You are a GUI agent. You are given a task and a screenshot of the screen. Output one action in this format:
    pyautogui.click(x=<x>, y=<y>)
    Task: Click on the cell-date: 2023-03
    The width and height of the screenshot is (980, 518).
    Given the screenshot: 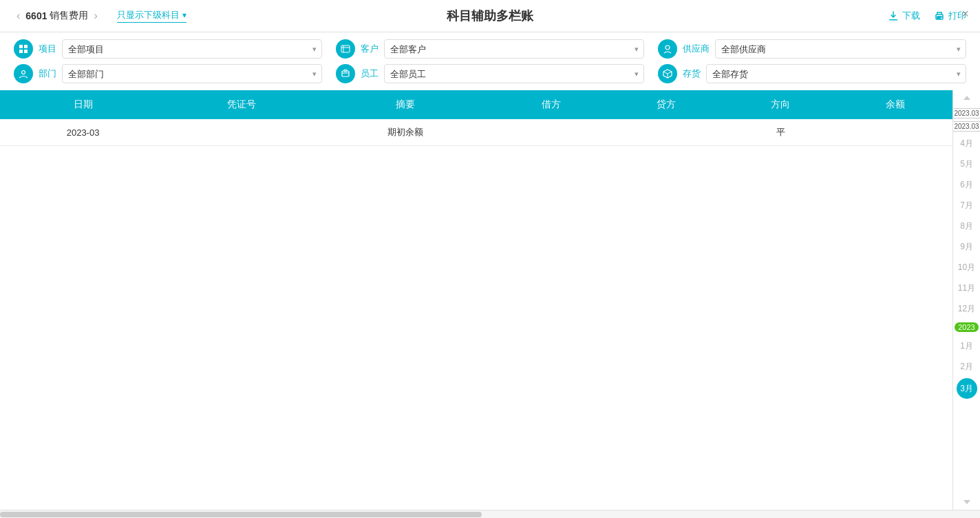 What is the action you would take?
    pyautogui.click(x=83, y=132)
    